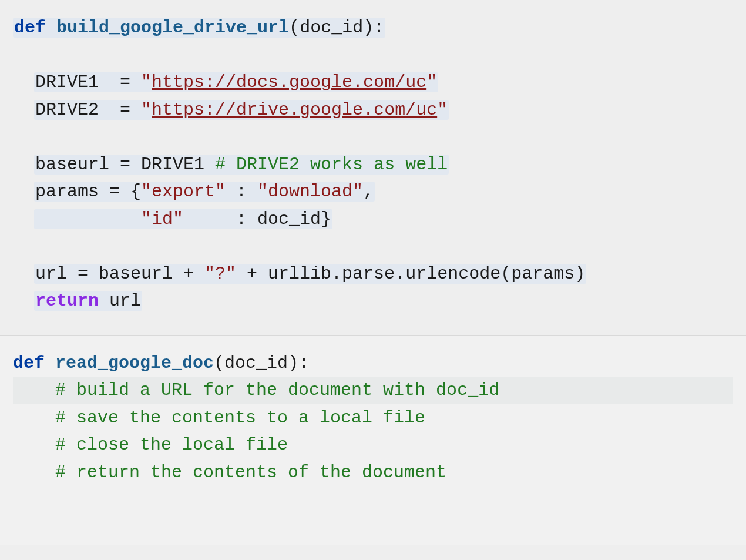 This screenshot has height=560, width=746. What do you see at coordinates (88, 192) in the screenshot?
I see `params-open: params = {` at bounding box center [88, 192].